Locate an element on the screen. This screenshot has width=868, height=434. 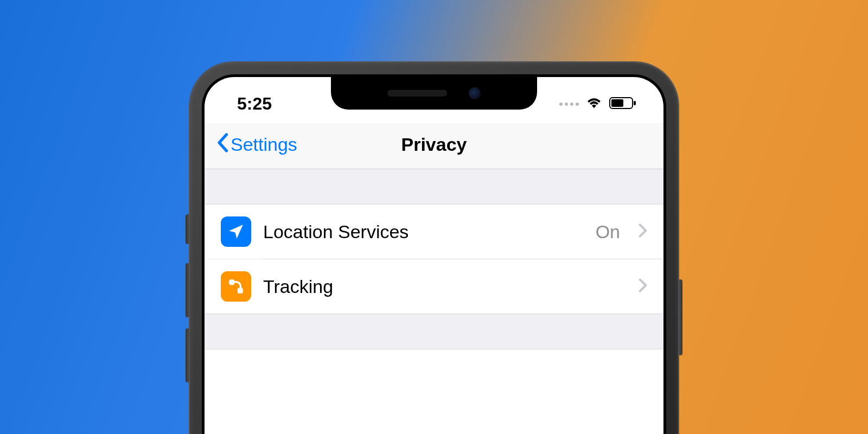
phone-notch is located at coordinates (434, 93).